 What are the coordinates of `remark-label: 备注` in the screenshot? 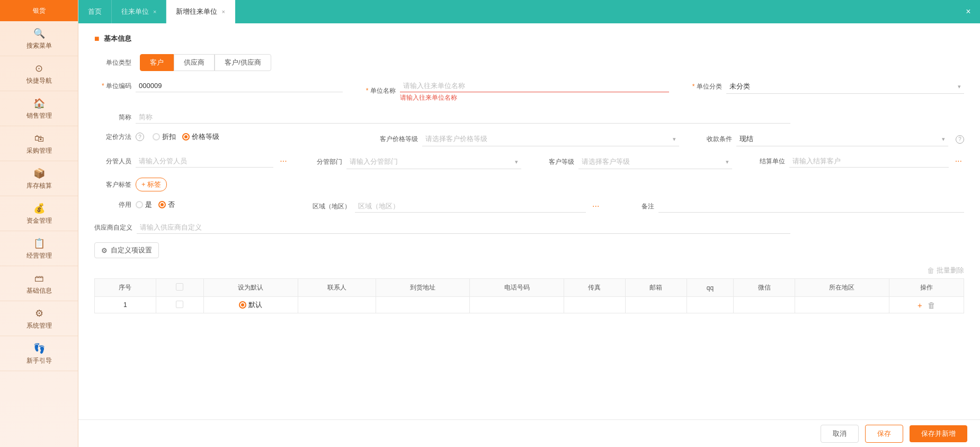 It's located at (636, 207).